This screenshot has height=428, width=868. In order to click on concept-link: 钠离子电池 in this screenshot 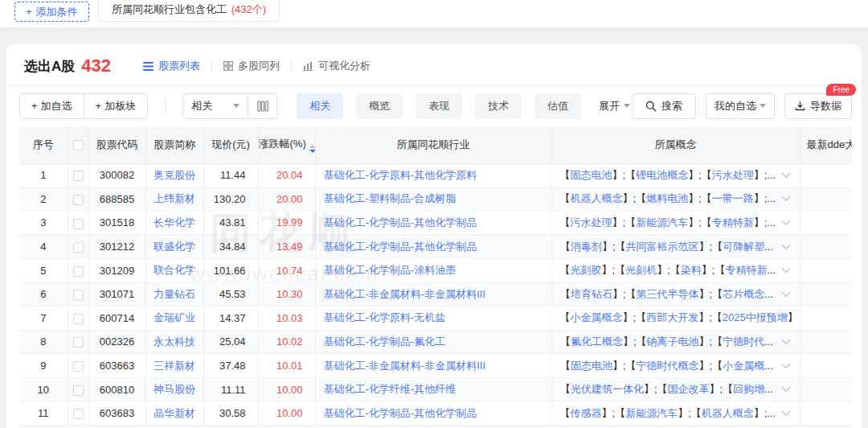, I will do `click(674, 341)`.